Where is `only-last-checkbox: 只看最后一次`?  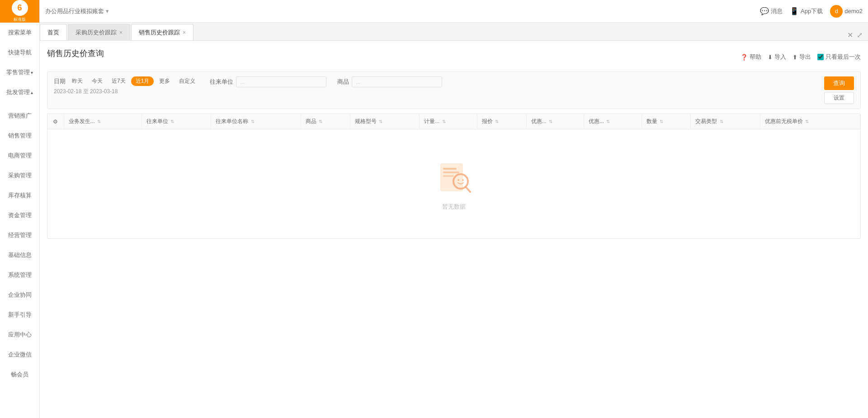
only-last-checkbox: 只看最后一次 is located at coordinates (839, 57).